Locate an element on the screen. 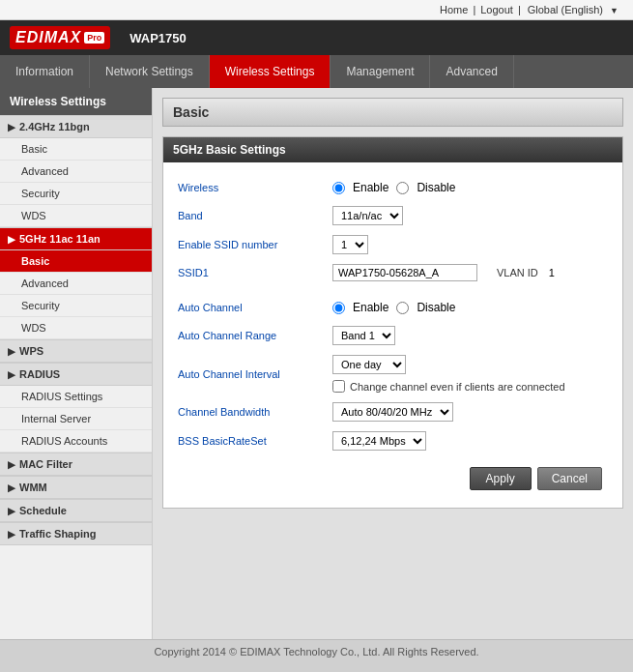 This screenshot has height=672, width=633. button-row: Apply Cancel is located at coordinates (392, 476).